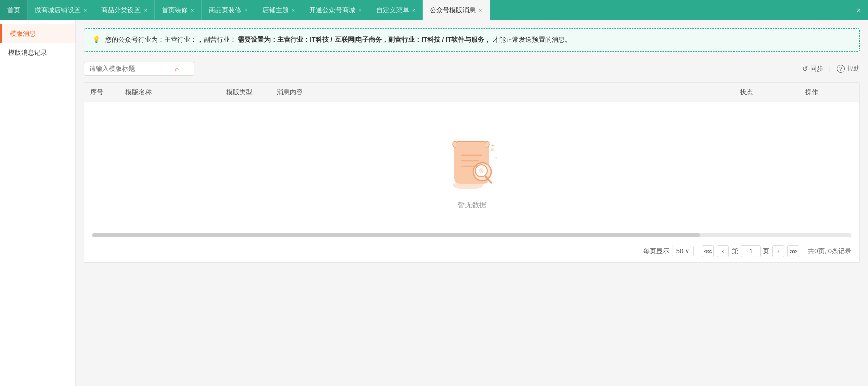 Image resolution: width=868 pixels, height=386 pixels. I want to click on horizontal-scrollbar, so click(472, 235).